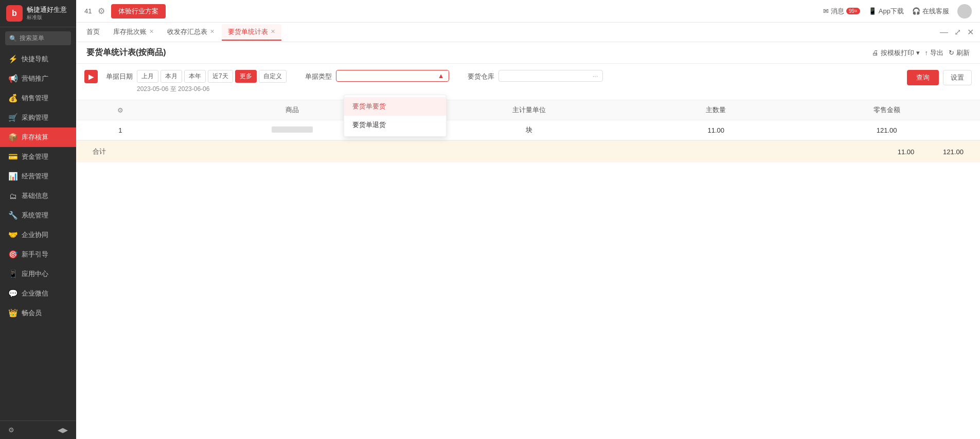 The height and width of the screenshot is (439, 980). Describe the element at coordinates (13, 313) in the screenshot. I see `members-icon: 👑` at that location.